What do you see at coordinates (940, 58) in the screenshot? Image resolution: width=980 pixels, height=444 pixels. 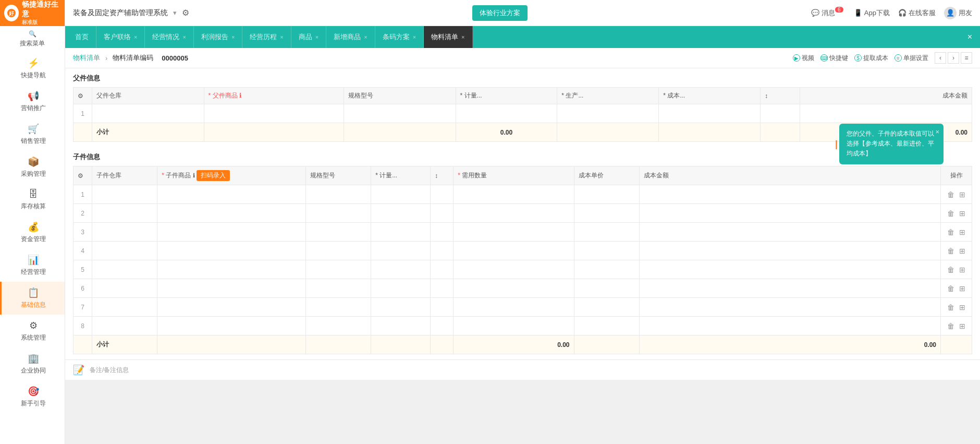 I see `prev-btn: ‹` at bounding box center [940, 58].